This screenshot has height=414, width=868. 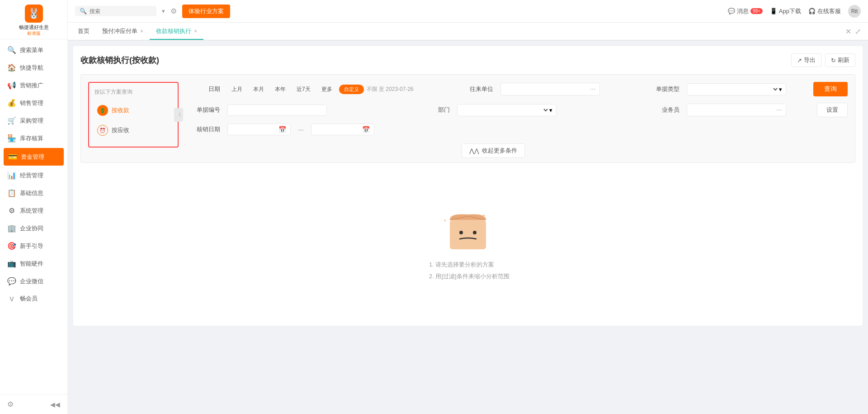 What do you see at coordinates (735, 90) in the screenshot?
I see `doc-type-dropdown` at bounding box center [735, 90].